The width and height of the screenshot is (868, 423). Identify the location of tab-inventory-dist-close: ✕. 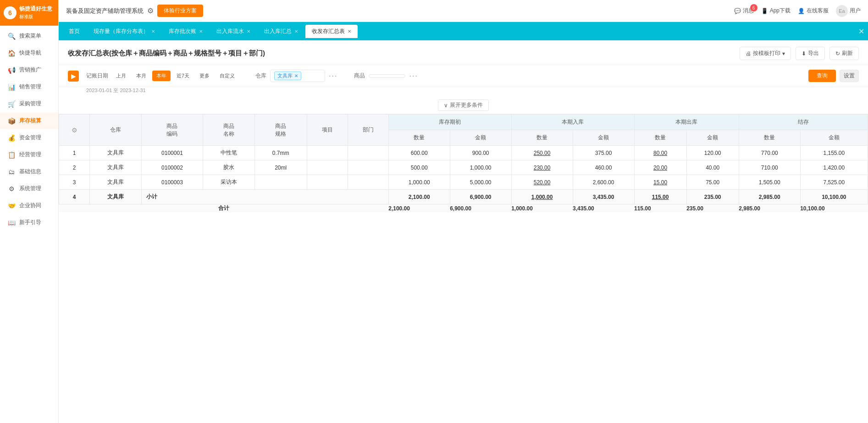
(153, 31).